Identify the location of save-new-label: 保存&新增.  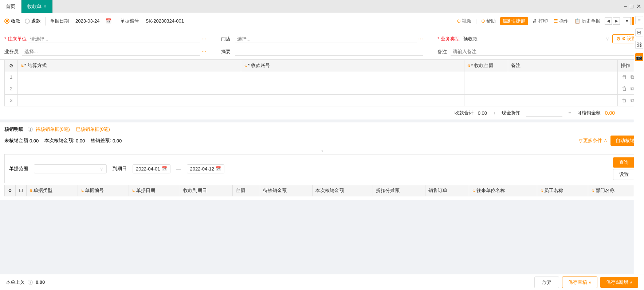
(617, 282).